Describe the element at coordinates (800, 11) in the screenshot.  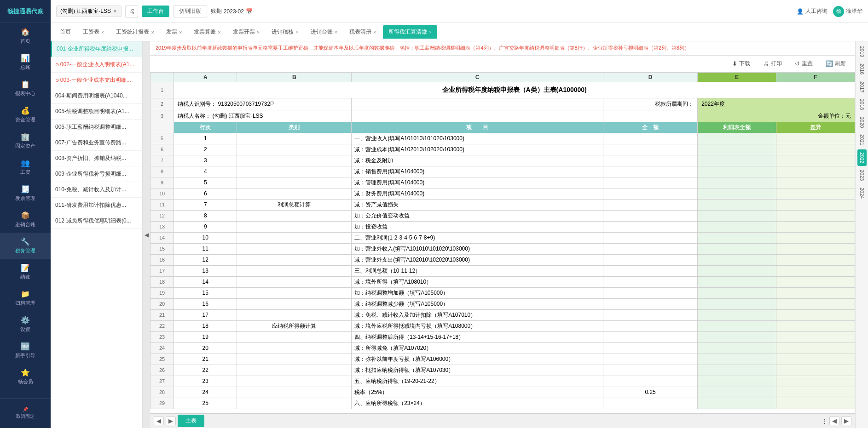
I see `service-icon: 👤` at that location.